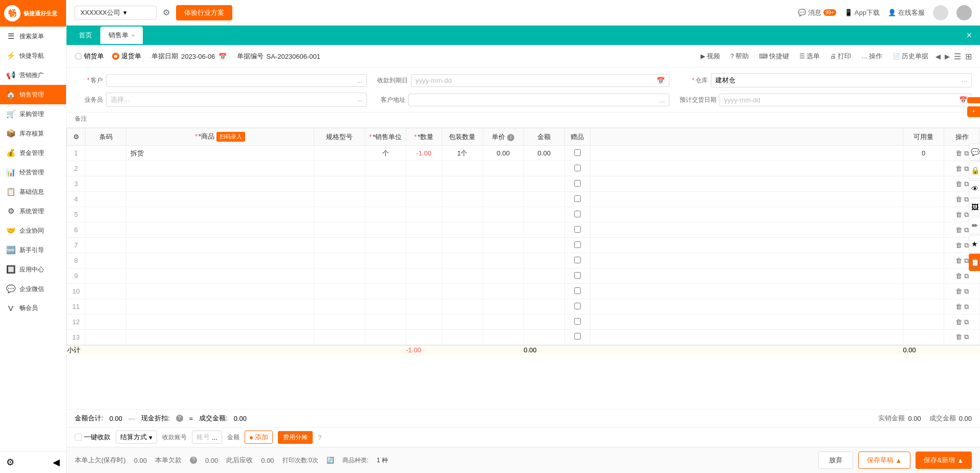 This screenshot has width=980, height=473. What do you see at coordinates (959, 322) in the screenshot?
I see `delete-icon-11: 🗑` at bounding box center [959, 322].